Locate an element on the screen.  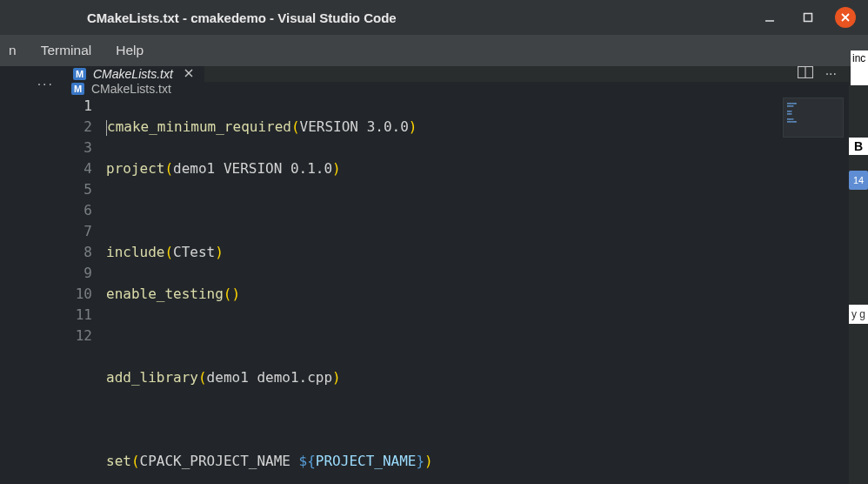
more-icon: ··· is located at coordinates (45, 280).